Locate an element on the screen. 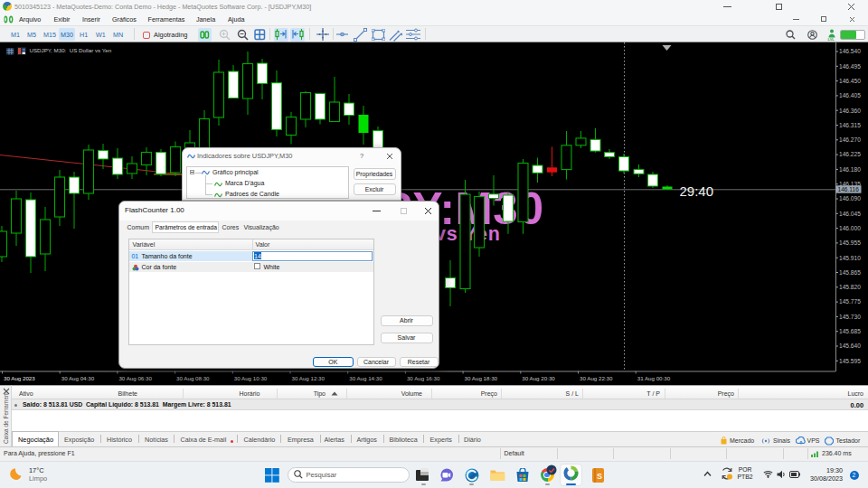 This screenshot has width=868, height=488. svg-text: 30 Aug 18:30 is located at coordinates (481, 378).